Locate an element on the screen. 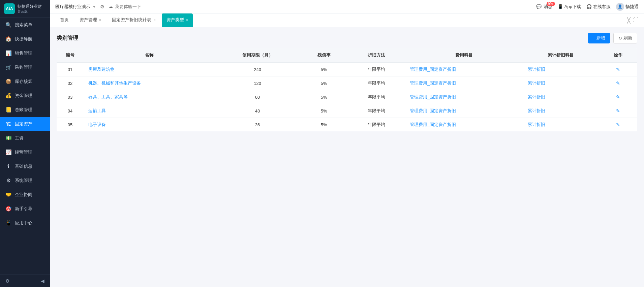 The image size is (644, 287). basic-info-icon: ℹ is located at coordinates (8, 166).